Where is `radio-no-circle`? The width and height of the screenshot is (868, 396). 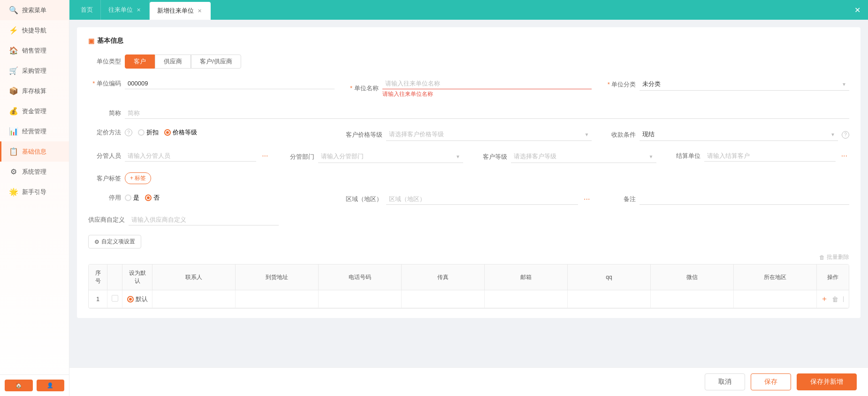 radio-no-circle is located at coordinates (148, 198).